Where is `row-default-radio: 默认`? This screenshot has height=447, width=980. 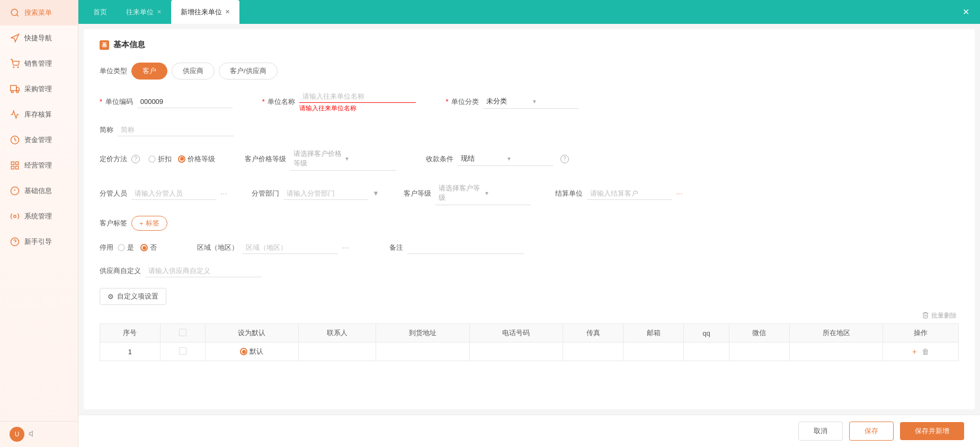
row-default-radio: 默认 is located at coordinates (252, 352).